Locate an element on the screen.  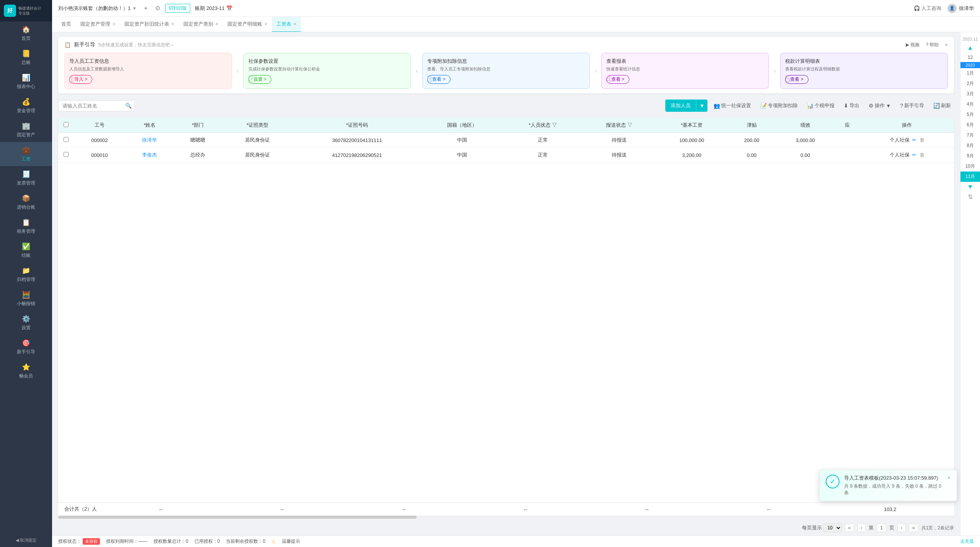
ai-consult-btn: 🎧 人工咨询 is located at coordinates (928, 8).